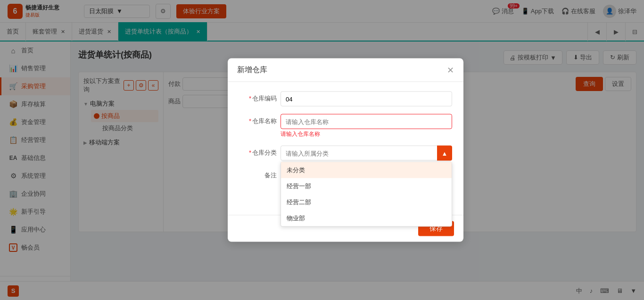 This screenshot has width=644, height=300. I want to click on category-option-dept1: 经营一部, so click(366, 186).